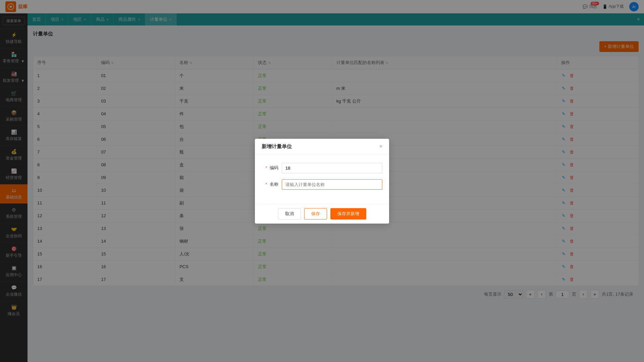 This screenshot has width=644, height=362. I want to click on code-required-mark: *, so click(266, 168).